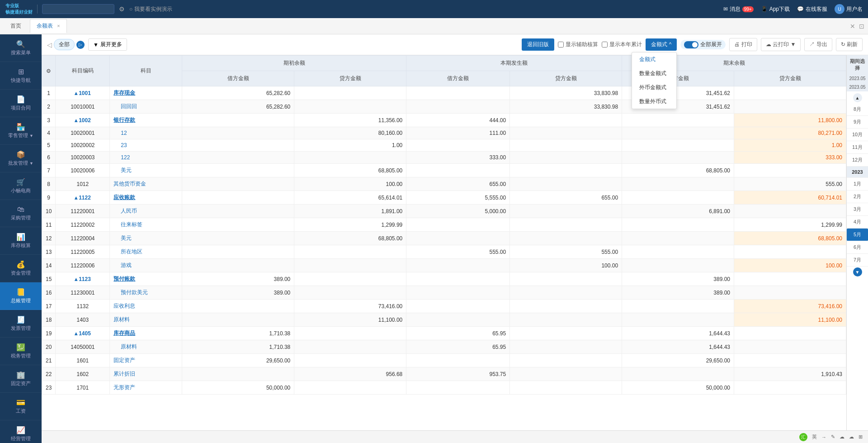 This screenshot has width=868, height=443. What do you see at coordinates (812, 9) in the screenshot?
I see `service-group: 💬 在线客服` at bounding box center [812, 9].